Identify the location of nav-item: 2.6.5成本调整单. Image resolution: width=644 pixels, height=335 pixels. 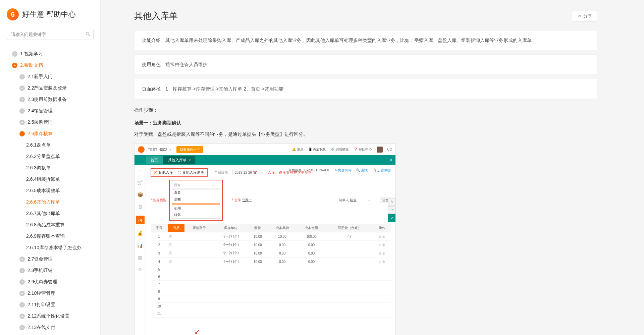
(50, 191).